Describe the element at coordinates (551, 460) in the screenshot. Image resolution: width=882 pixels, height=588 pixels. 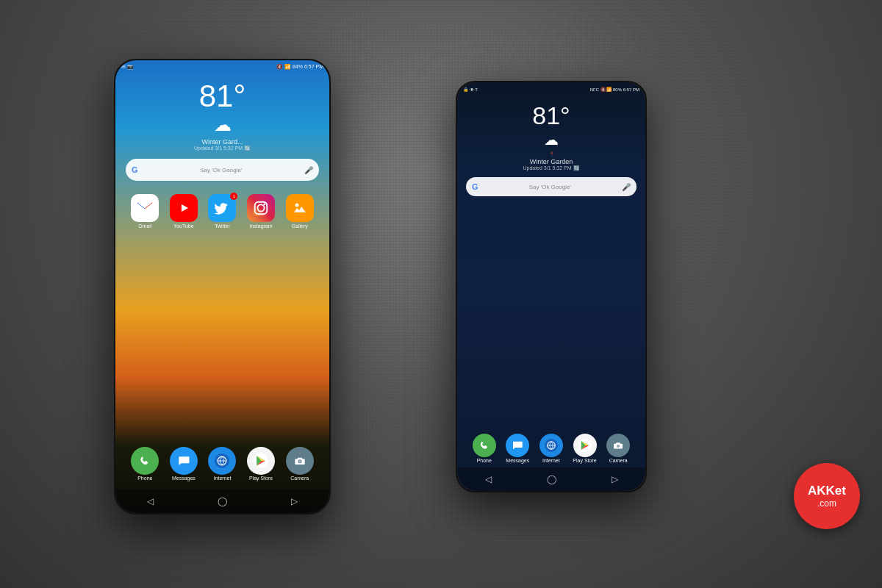
I see `internet-dock-label-right: Internet` at that location.